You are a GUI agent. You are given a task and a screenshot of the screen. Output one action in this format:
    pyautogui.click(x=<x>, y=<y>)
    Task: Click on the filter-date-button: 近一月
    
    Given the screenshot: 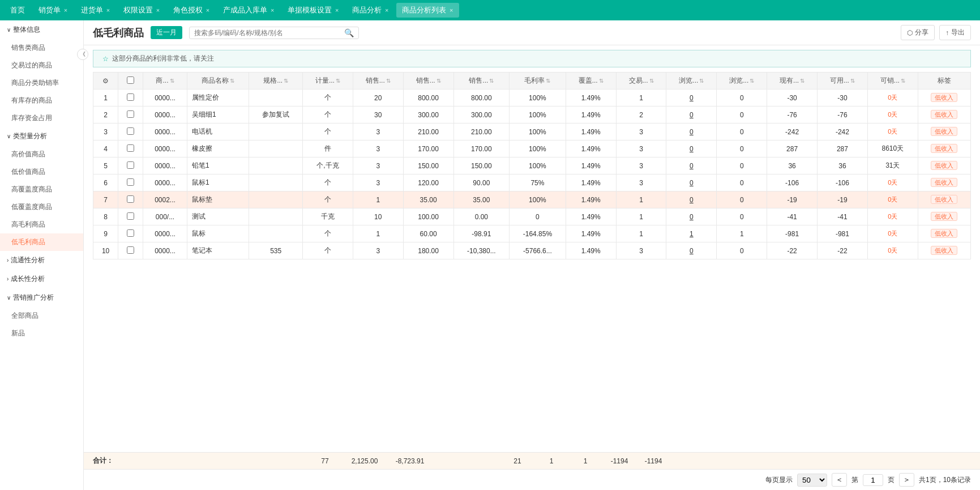 What is the action you would take?
    pyautogui.click(x=166, y=33)
    